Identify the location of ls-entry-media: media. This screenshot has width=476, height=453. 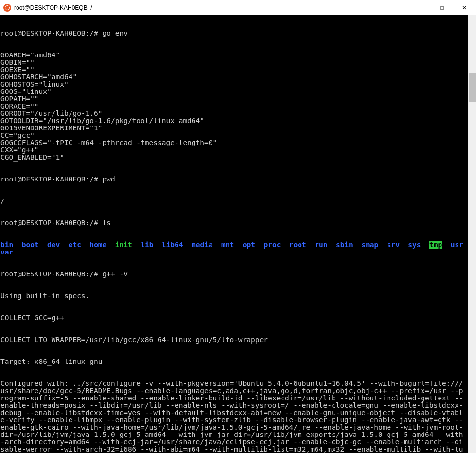
(202, 245).